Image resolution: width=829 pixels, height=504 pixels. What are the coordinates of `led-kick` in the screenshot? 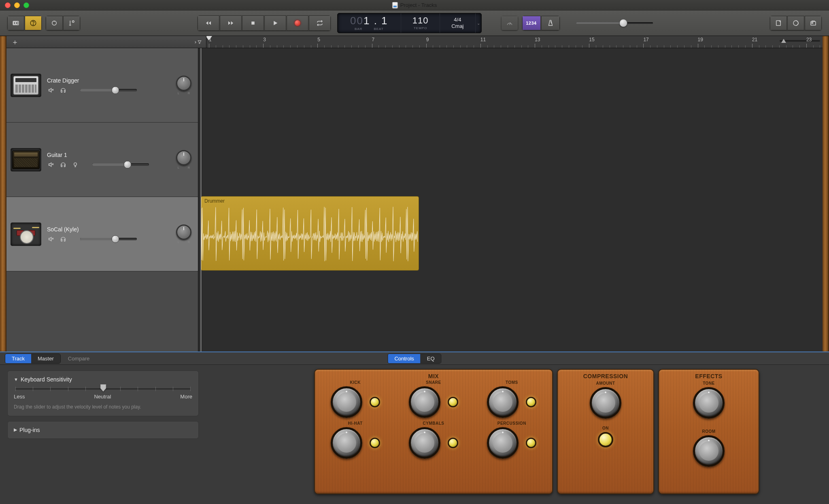 It's located at (375, 402).